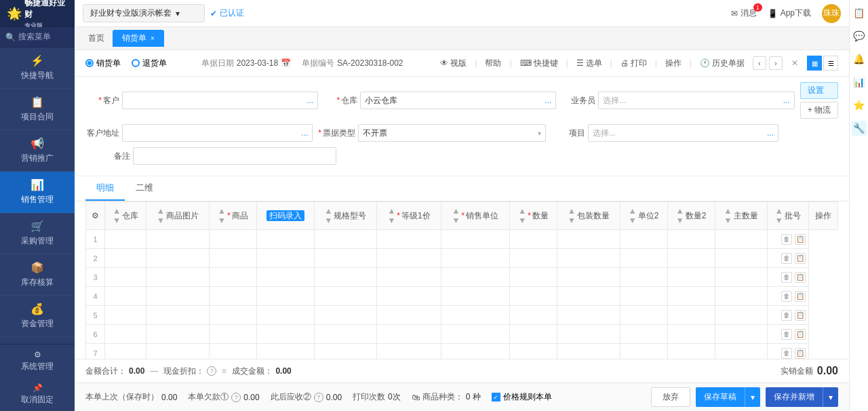 The height and width of the screenshot is (411, 868). Describe the element at coordinates (161, 216) in the screenshot. I see `sort-image-icon: ▲▼` at that location.